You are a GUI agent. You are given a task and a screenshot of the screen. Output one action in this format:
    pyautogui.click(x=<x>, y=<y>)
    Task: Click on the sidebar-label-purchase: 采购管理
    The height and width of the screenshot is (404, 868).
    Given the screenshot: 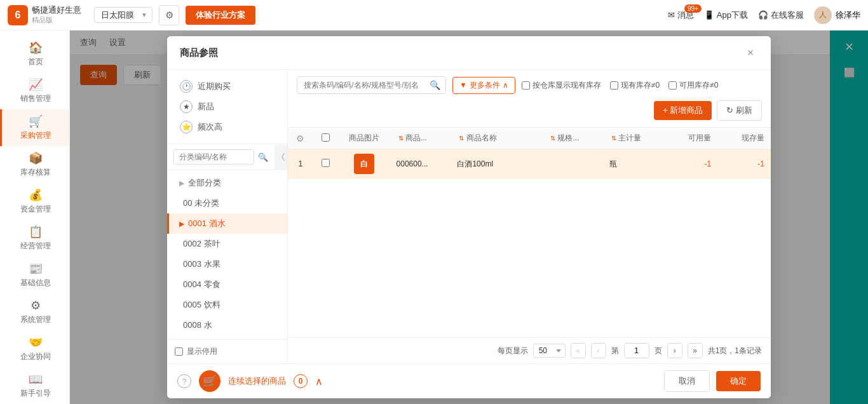 What is the action you would take?
    pyautogui.click(x=36, y=136)
    